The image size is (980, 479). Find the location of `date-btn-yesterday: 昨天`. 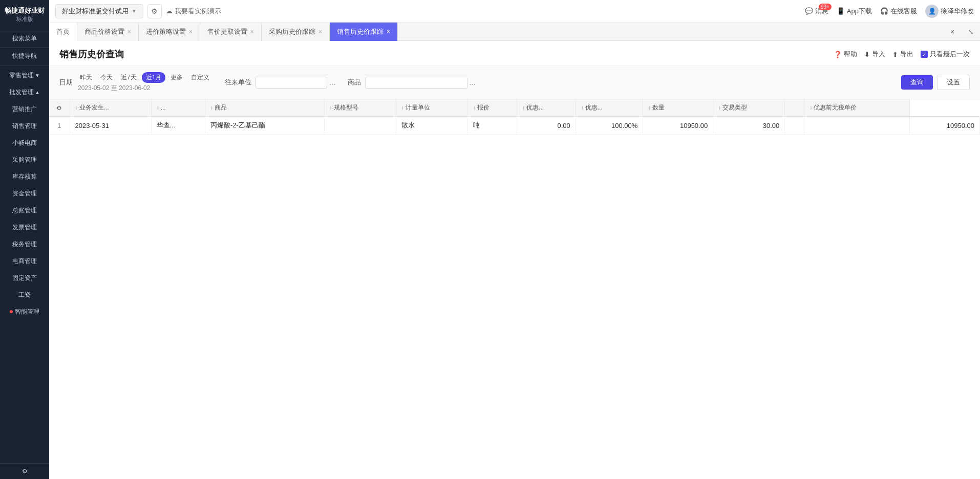

date-btn-yesterday: 昨天 is located at coordinates (86, 78).